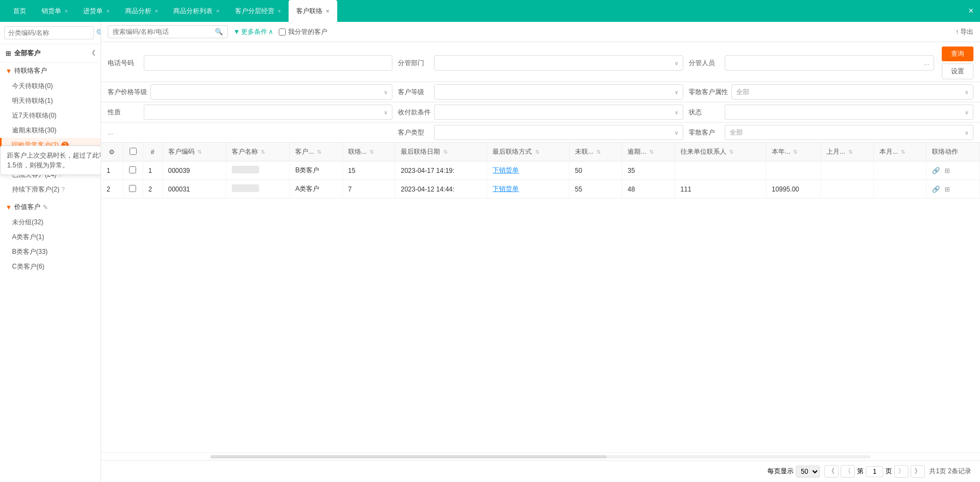 This screenshot has width=980, height=482. I want to click on customer-level-dropdown: ∨, so click(559, 92).